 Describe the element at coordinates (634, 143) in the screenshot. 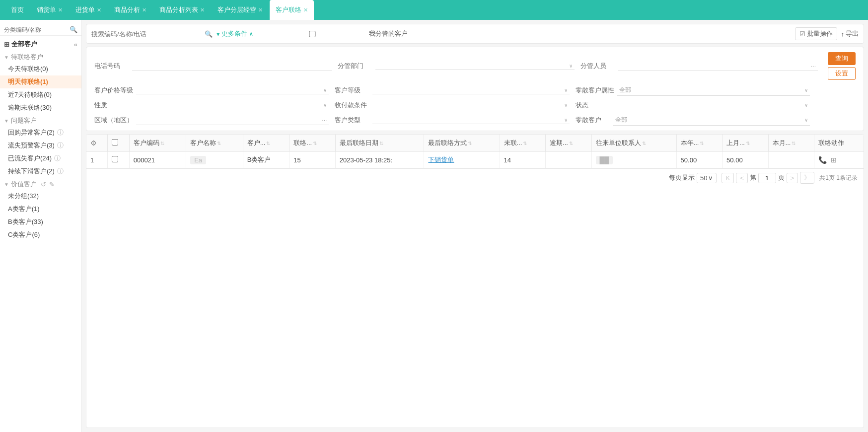

I see `sort-contact-person: 往来单位联系人 ⇅` at that location.